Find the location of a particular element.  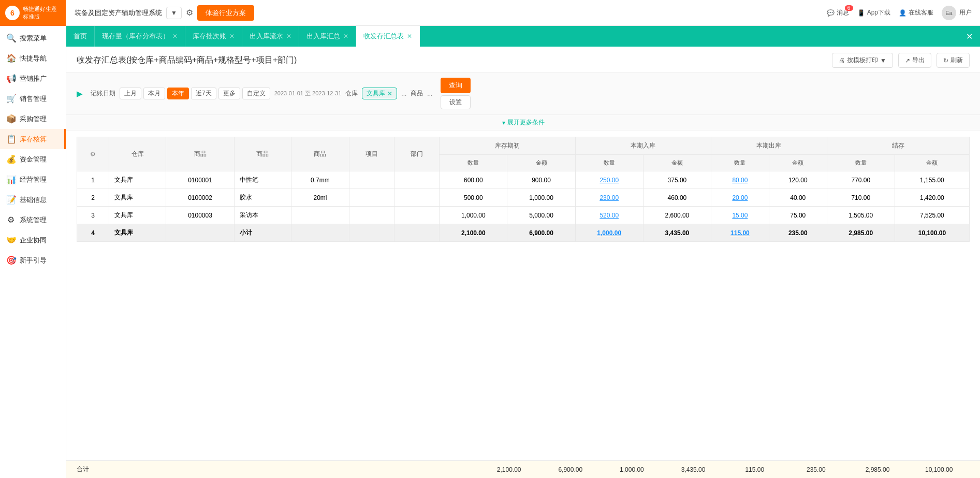

sidebar-item-newbie-guide: 🎯新手引导 is located at coordinates (33, 260).